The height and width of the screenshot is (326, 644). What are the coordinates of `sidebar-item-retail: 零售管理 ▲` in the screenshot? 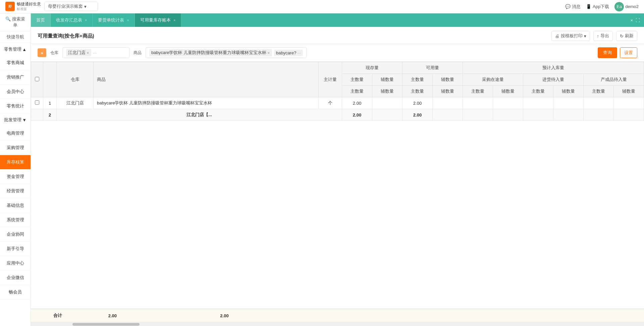 It's located at (15, 49).